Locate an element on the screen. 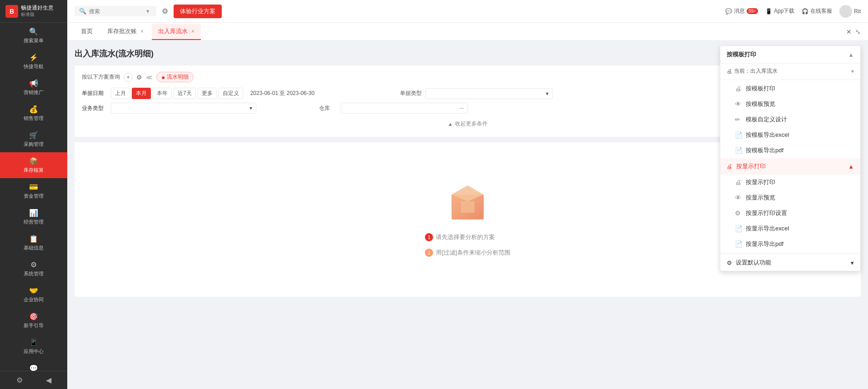 The height and width of the screenshot is (389, 868). dropdown-title: 按模板打印 is located at coordinates (742, 55).